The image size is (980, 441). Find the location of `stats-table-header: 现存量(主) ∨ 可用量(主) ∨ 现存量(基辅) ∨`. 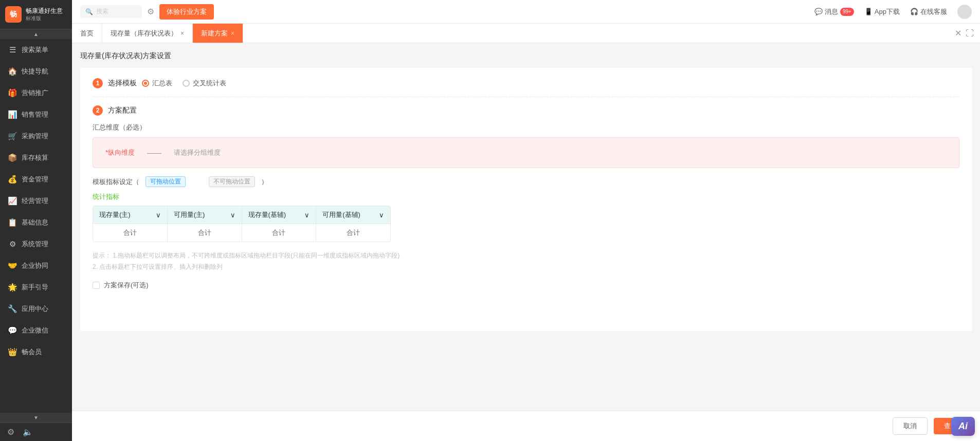

stats-table-header: 现存量(主) ∨ 可用量(主) ∨ 现存量(基辅) ∨ is located at coordinates (242, 215).